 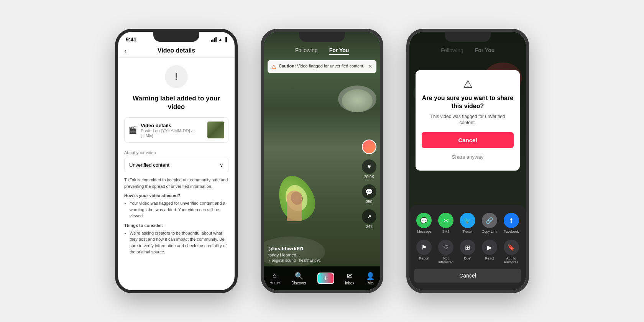 I want to click on sms-label: SMS, so click(x=446, y=232).